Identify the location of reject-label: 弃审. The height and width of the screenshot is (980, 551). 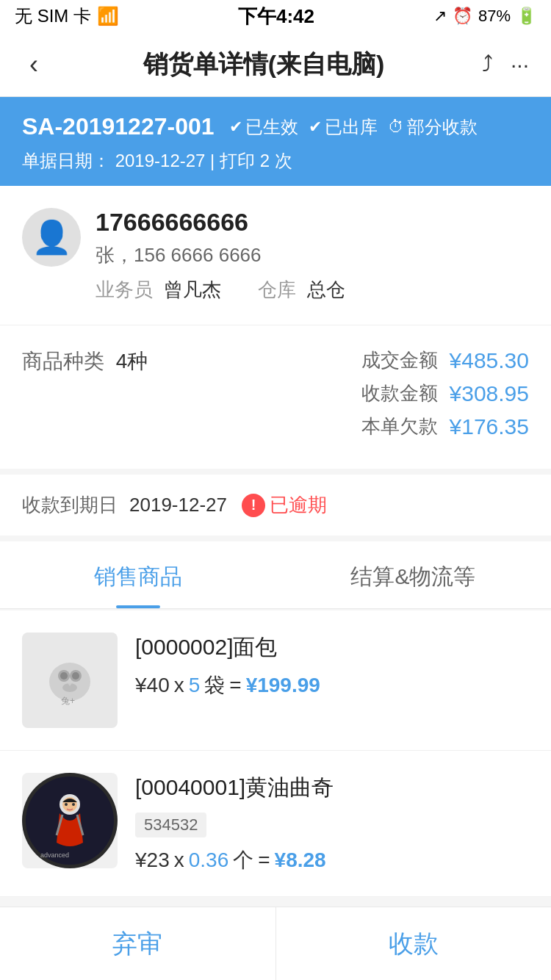
(137, 944).